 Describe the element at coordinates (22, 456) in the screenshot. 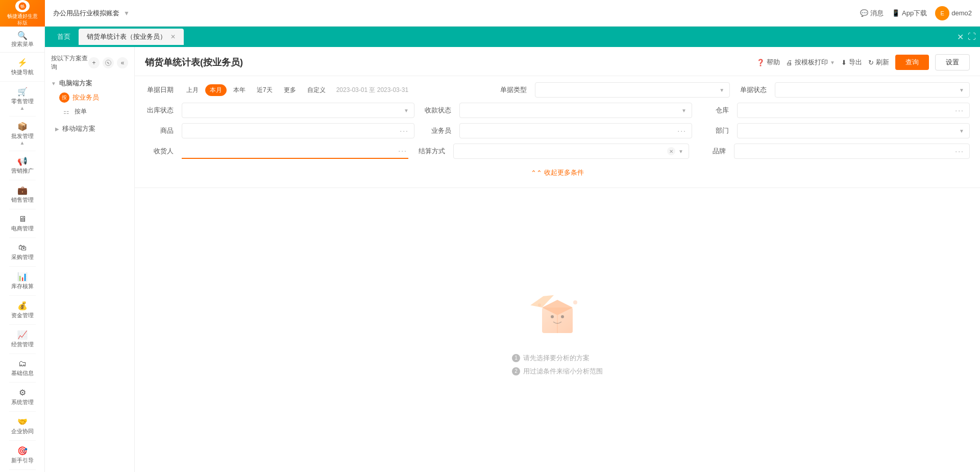

I see `sidebar-item-12: 🎯新手引导` at that location.